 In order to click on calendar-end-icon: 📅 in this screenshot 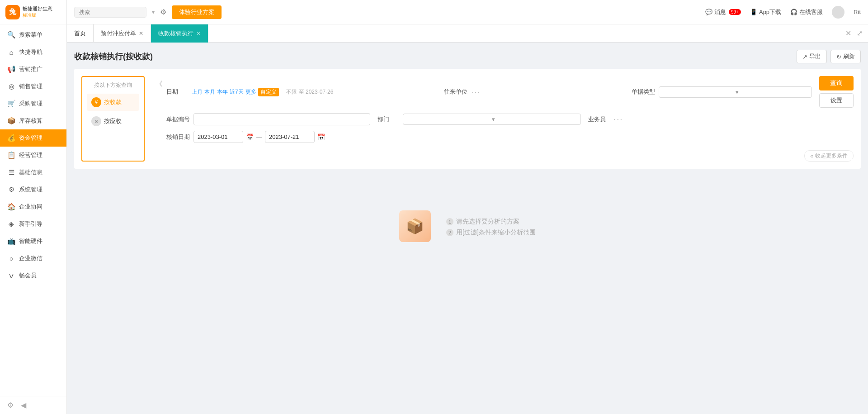, I will do `click(321, 137)`.